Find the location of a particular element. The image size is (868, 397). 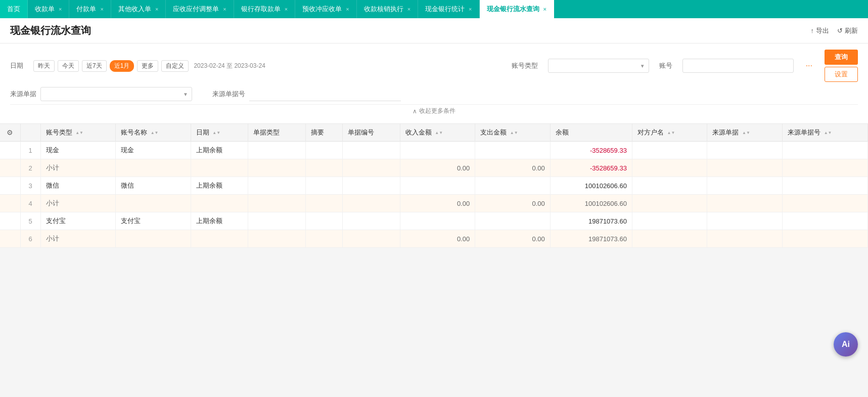

export-label: 导出 is located at coordinates (823, 31).